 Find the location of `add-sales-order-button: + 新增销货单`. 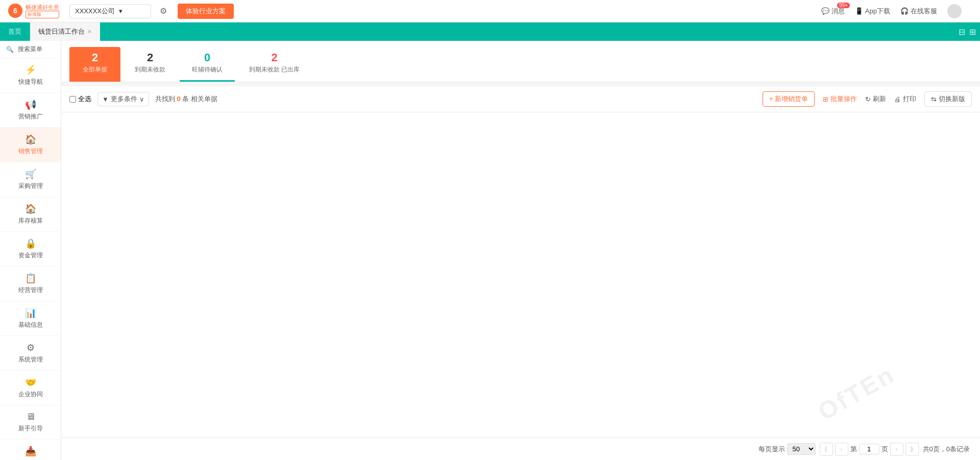

add-sales-order-button: + 新增销货单 is located at coordinates (789, 99).